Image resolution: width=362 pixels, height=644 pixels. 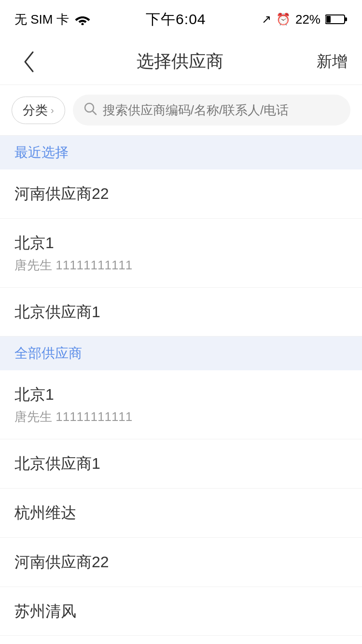 What do you see at coordinates (181, 62) in the screenshot?
I see `nav-bar: 选择供应商 新增` at bounding box center [181, 62].